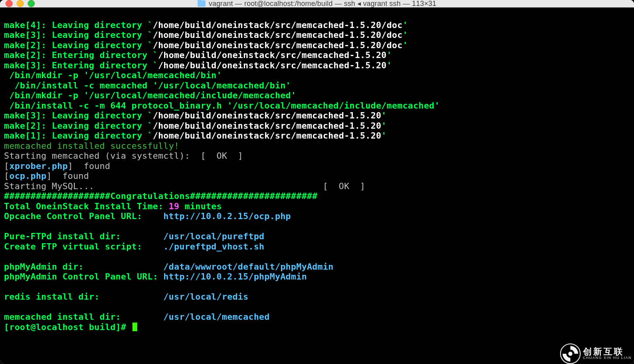 The height and width of the screenshot is (364, 634). I want to click on watermark-text: 创新互联 CHUANG XIN HU LIAN, so click(607, 354).